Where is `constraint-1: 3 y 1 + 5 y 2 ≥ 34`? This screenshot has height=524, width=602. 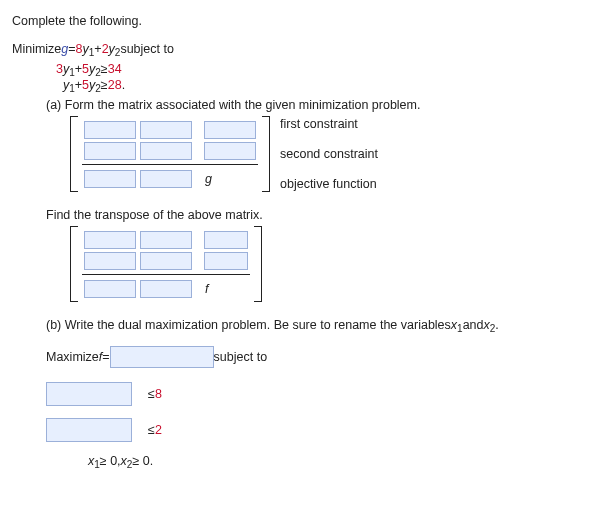 constraint-1: 3 y 1 + 5 y 2 ≥ 34 is located at coordinates (323, 69).